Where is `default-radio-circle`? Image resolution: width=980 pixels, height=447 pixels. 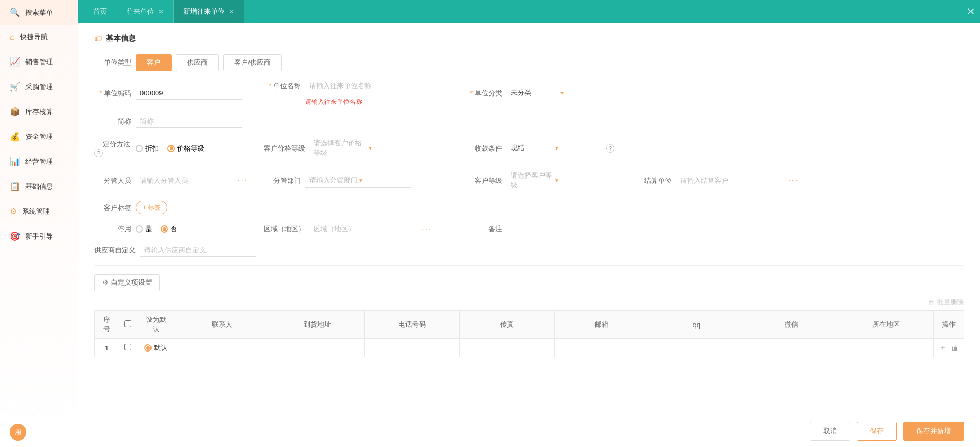
default-radio-circle is located at coordinates (148, 348).